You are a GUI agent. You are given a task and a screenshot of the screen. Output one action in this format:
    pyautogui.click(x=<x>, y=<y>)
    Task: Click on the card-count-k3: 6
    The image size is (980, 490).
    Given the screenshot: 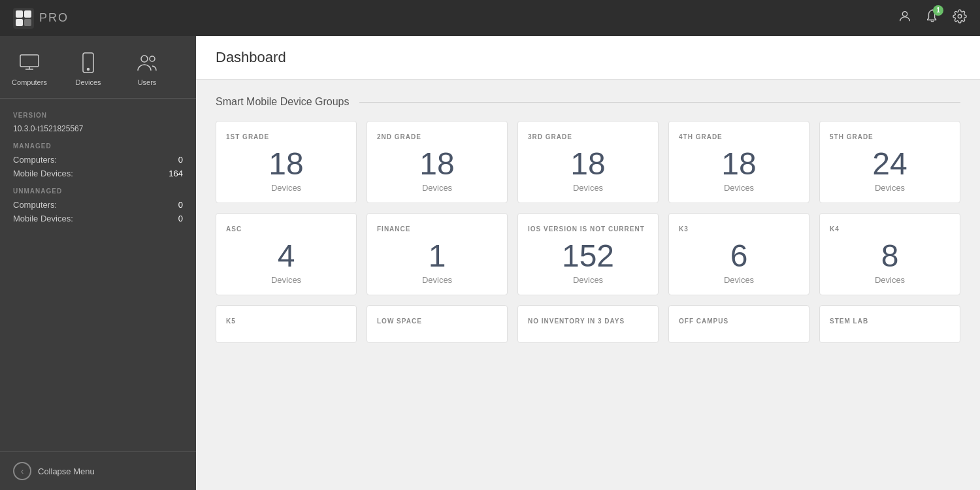 What is the action you would take?
    pyautogui.click(x=740, y=256)
    